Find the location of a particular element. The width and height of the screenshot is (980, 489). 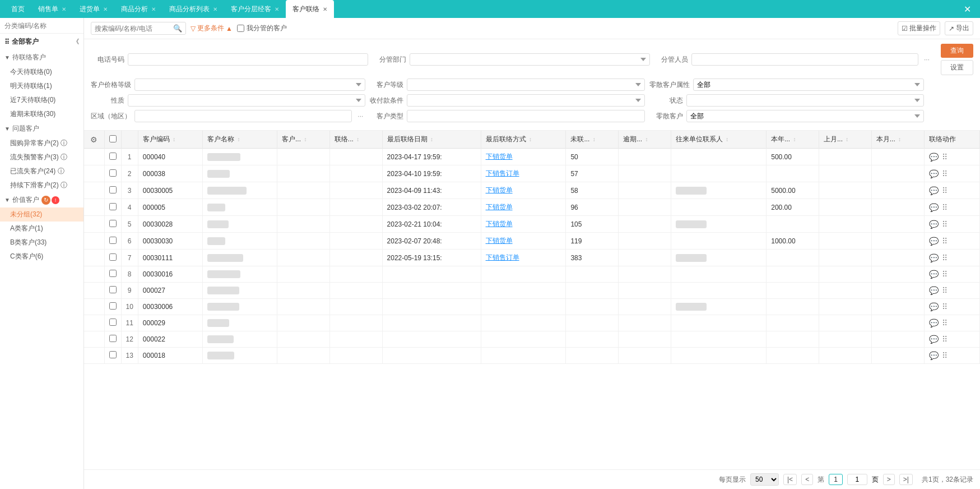

nature-select is located at coordinates (247, 100).